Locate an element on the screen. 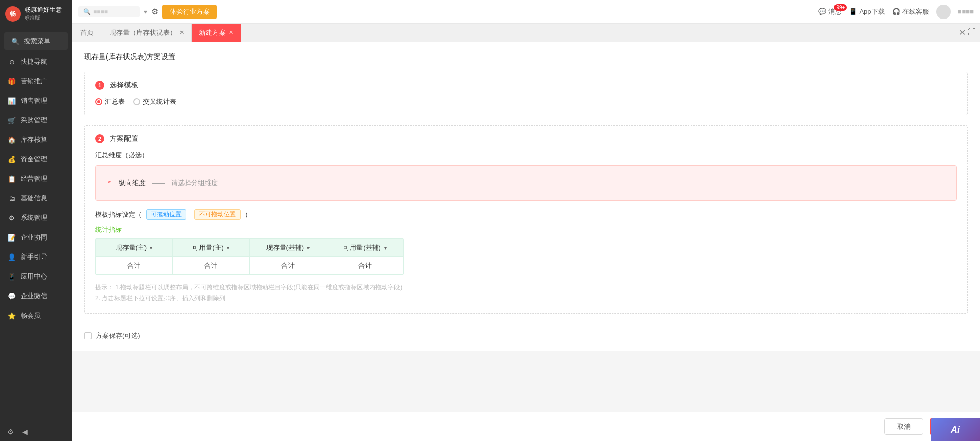 The height and width of the screenshot is (441, 980). section1-title: 选择模板 is located at coordinates (124, 85).